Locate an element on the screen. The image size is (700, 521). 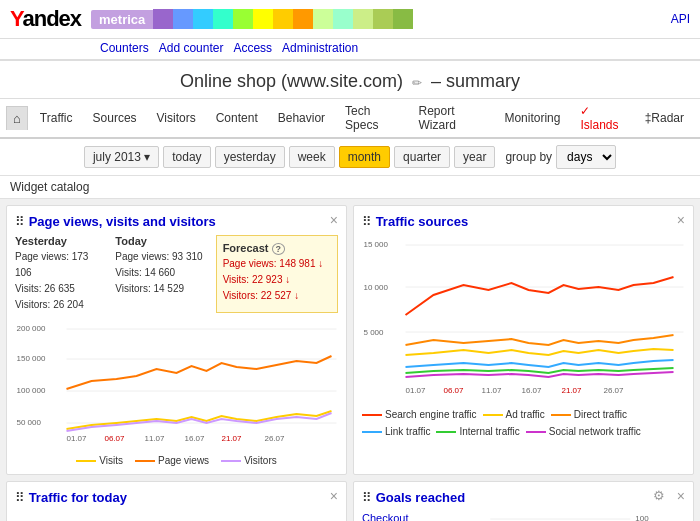
pageviews-close: × is located at coordinates (334, 220).